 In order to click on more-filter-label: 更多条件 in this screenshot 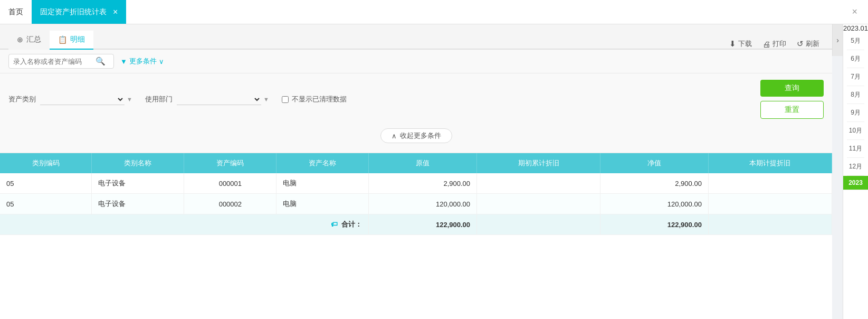, I will do `click(143, 61)`.